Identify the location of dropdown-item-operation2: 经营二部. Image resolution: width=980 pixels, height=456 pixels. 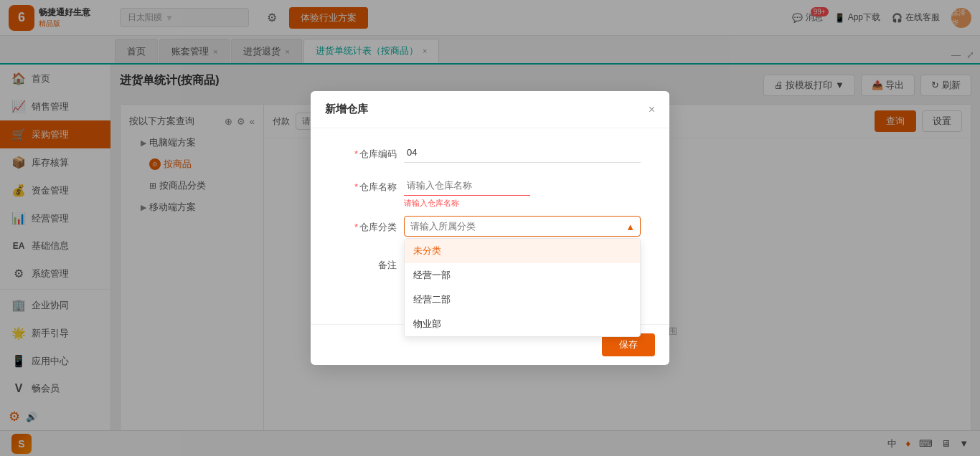
(522, 300).